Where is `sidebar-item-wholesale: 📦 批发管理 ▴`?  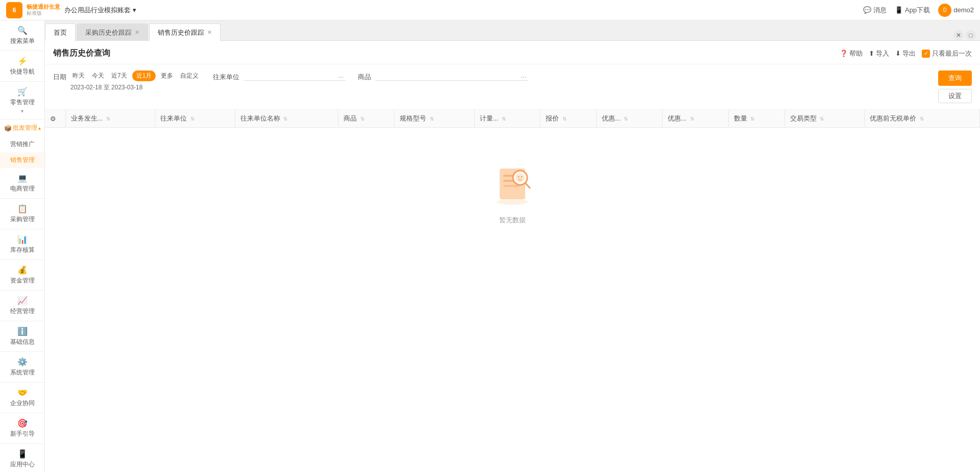 sidebar-item-wholesale: 📦 批发管理 ▴ is located at coordinates (22, 128).